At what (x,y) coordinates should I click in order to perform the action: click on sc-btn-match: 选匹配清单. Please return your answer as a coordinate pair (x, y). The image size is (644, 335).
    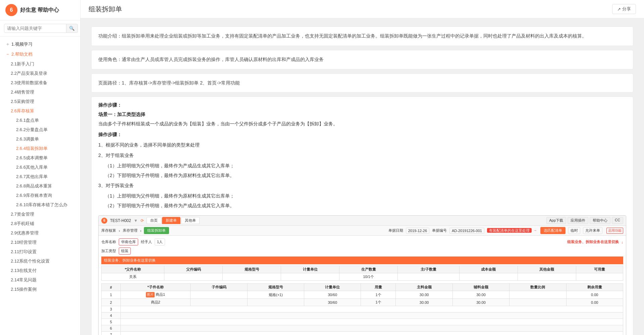
    Looking at the image, I should click on (553, 231).